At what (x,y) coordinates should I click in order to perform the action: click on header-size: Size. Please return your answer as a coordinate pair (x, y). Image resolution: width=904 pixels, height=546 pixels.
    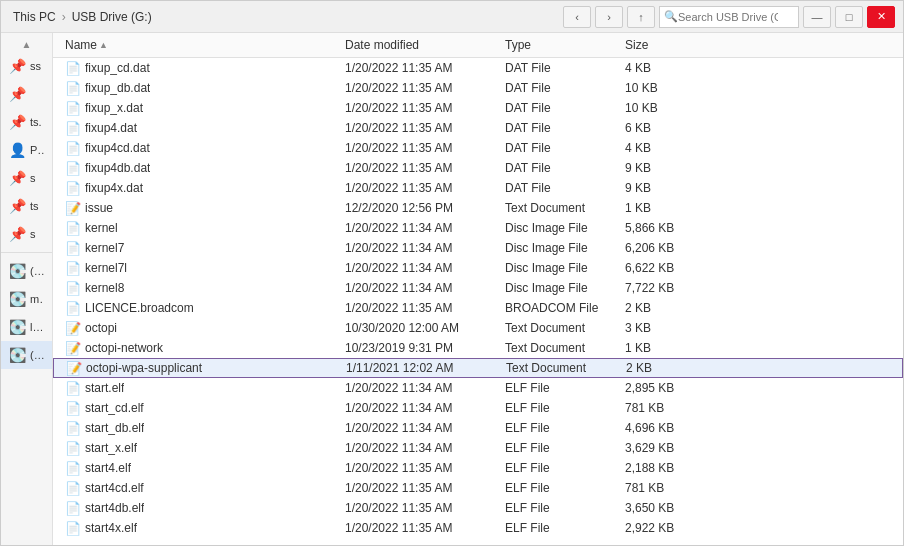
    Looking at the image, I should click on (661, 45).